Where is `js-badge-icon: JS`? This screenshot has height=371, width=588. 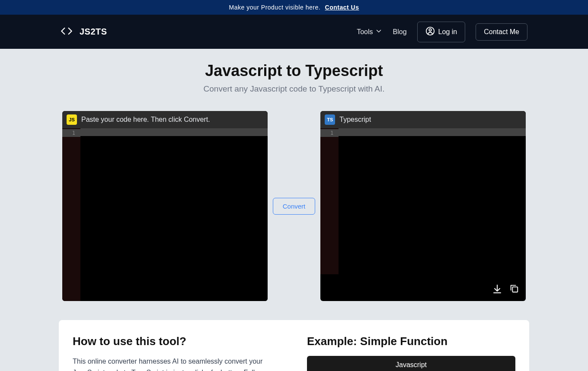
js-badge-icon: JS is located at coordinates (72, 120).